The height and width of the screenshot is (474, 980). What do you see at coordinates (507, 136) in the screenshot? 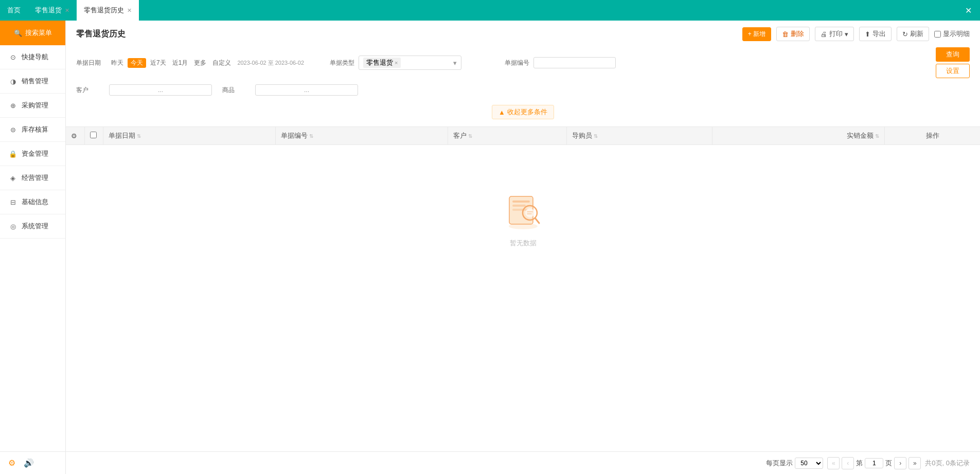
I see `col-customer: 客户 ⇅` at bounding box center [507, 136].